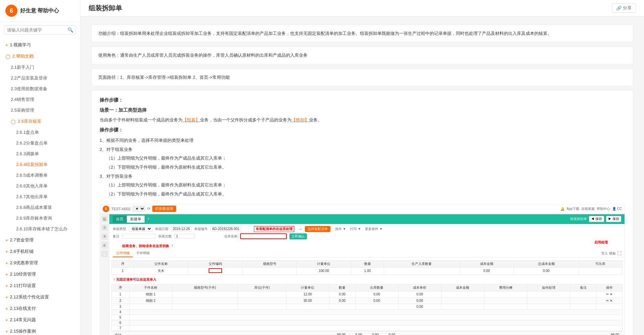 The height and width of the screenshot is (335, 644). I want to click on child-table: 序 子件名称 规格型号(子件) 库位(子件) 计量单位 数量 出库数量 成本单价, so click(367, 308).